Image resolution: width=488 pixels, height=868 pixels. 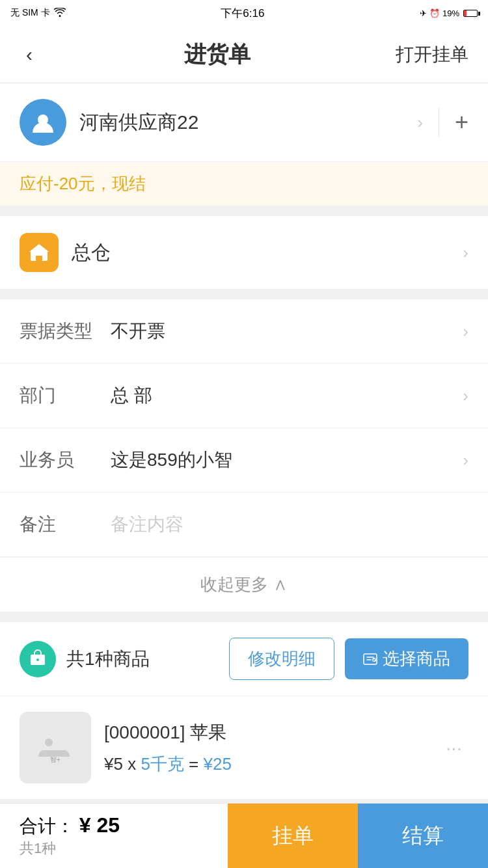 I want to click on ticket-type-chevron-icon: ›, so click(x=466, y=332).